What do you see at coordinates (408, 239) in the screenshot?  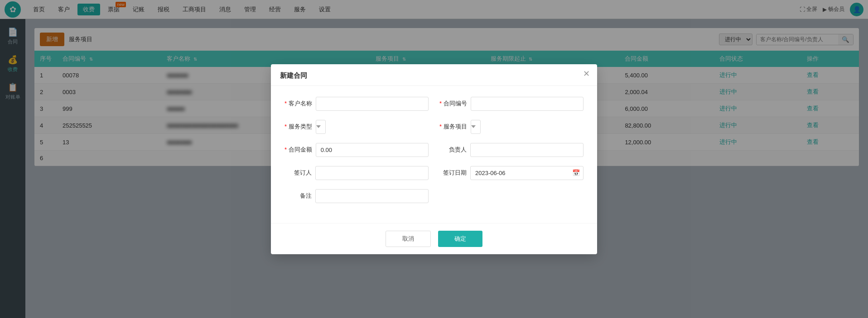 I see `cancel-button: 取消` at bounding box center [408, 239].